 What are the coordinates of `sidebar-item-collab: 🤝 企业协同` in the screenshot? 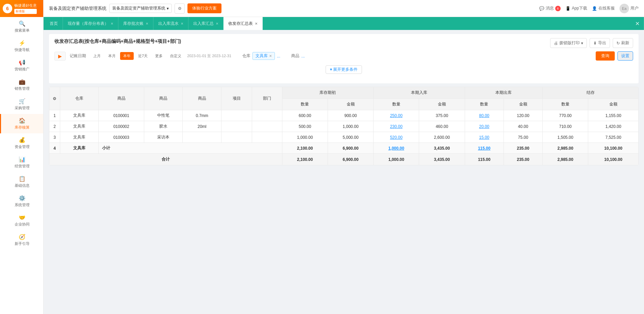 It's located at (22, 220).